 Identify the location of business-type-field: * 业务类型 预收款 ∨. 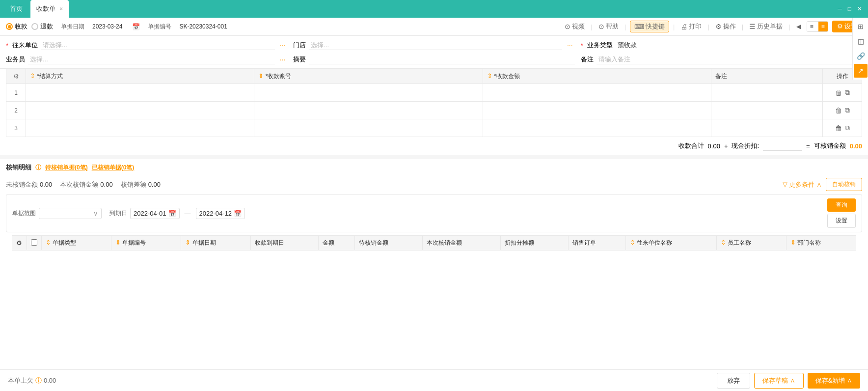
(722, 45).